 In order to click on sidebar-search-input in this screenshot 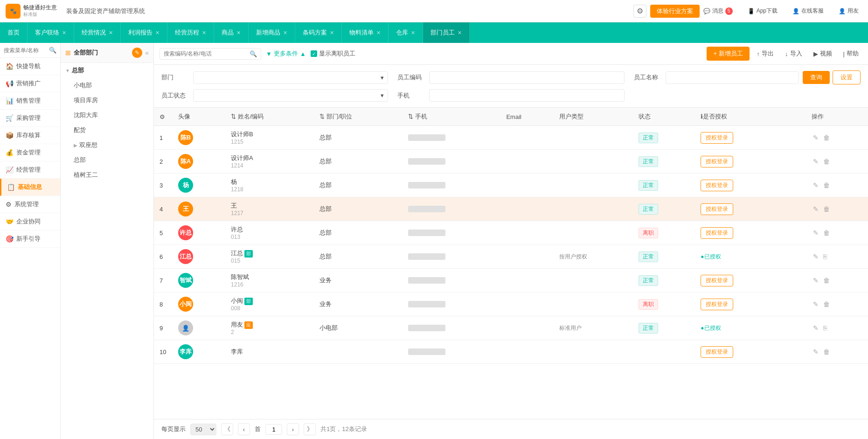, I will do `click(25, 50)`.